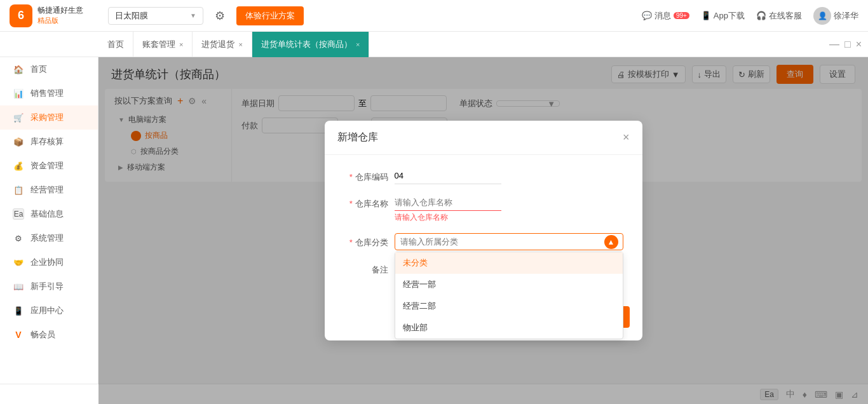 The height and width of the screenshot is (404, 868). I want to click on message-icon: 💬, so click(647, 15).